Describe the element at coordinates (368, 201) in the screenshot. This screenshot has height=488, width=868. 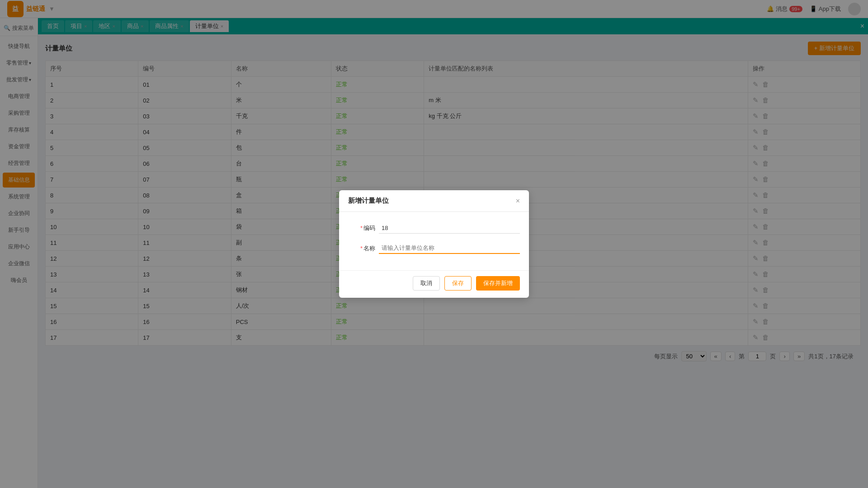
I see `modal-title: 新增计量单位` at that location.